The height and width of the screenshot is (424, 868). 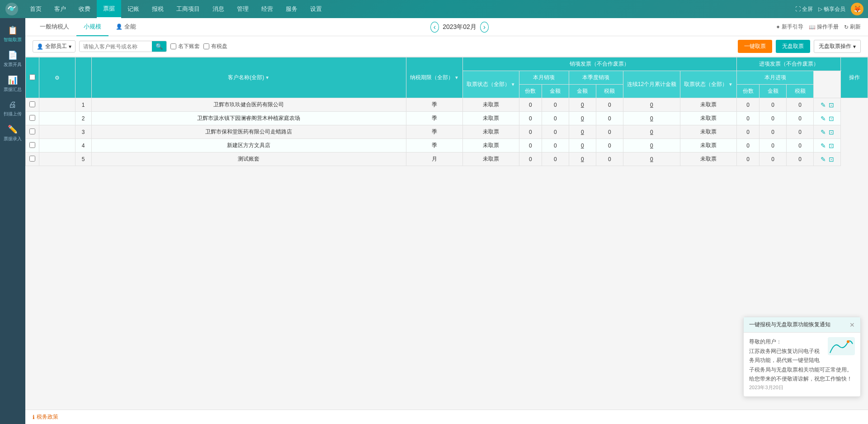 What do you see at coordinates (773, 91) in the screenshot?
I see `col-input-month-amount: 金额` at bounding box center [773, 91].